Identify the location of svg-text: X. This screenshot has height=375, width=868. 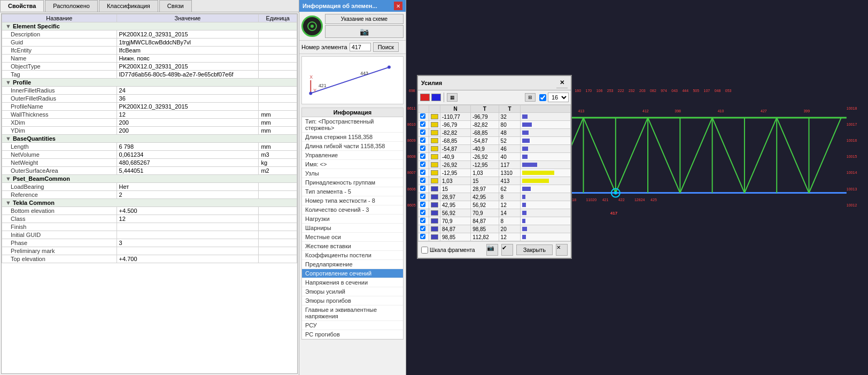
(311, 77).